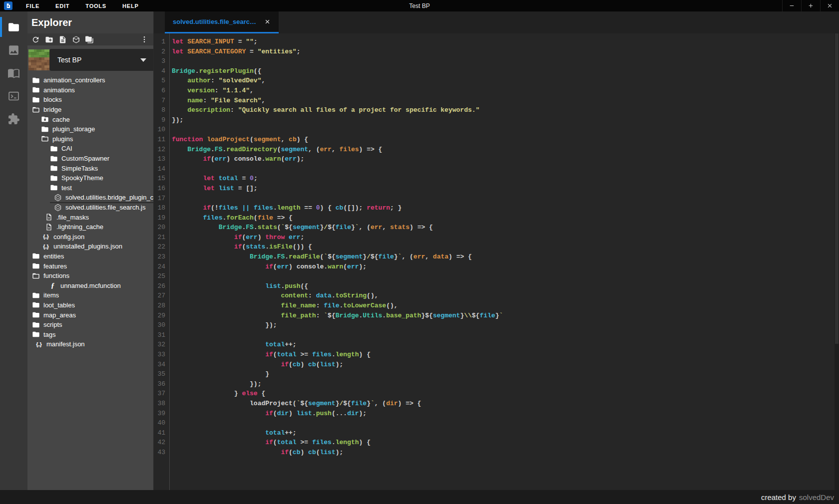 The height and width of the screenshot is (504, 839). Describe the element at coordinates (90, 295) in the screenshot. I see `tree-item: items` at that location.